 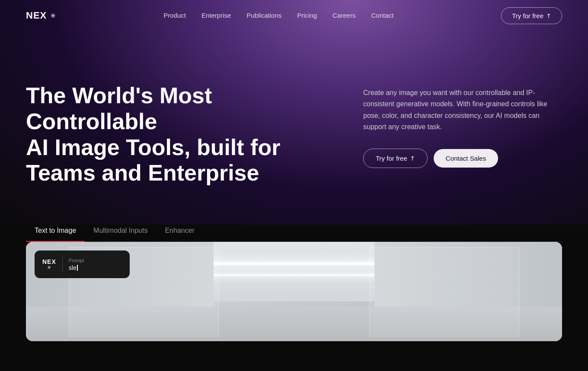 What do you see at coordinates (344, 16) in the screenshot?
I see `nav-item-careers: Careers` at bounding box center [344, 16].